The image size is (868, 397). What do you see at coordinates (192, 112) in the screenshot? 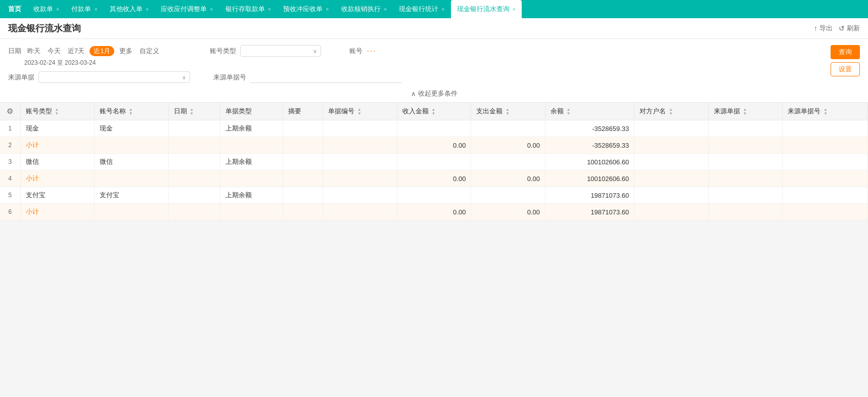
I see `date-sort: ▲▼` at bounding box center [192, 112].